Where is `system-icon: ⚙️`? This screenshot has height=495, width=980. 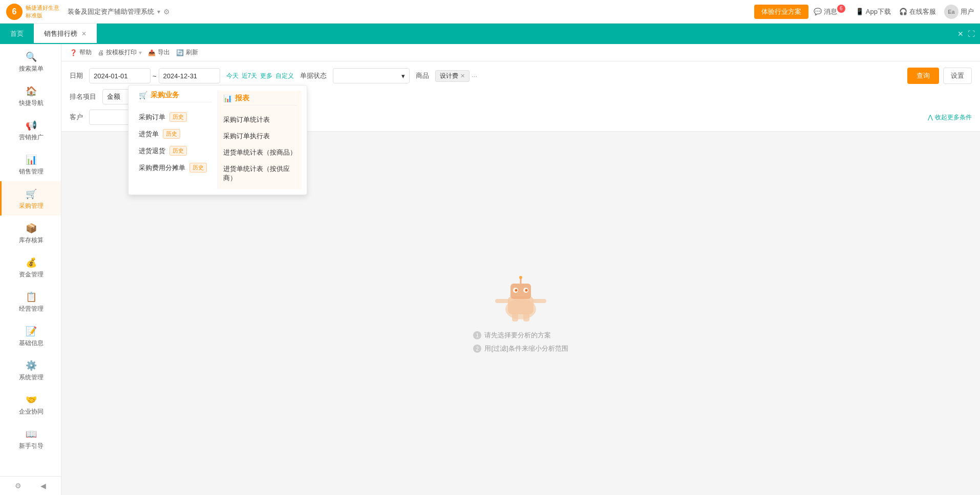 system-icon: ⚙️ is located at coordinates (31, 365).